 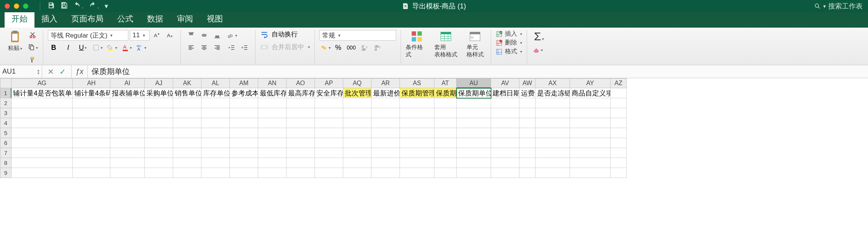 What do you see at coordinates (216, 93) in the screenshot?
I see `cell: 库存单位` at bounding box center [216, 93].